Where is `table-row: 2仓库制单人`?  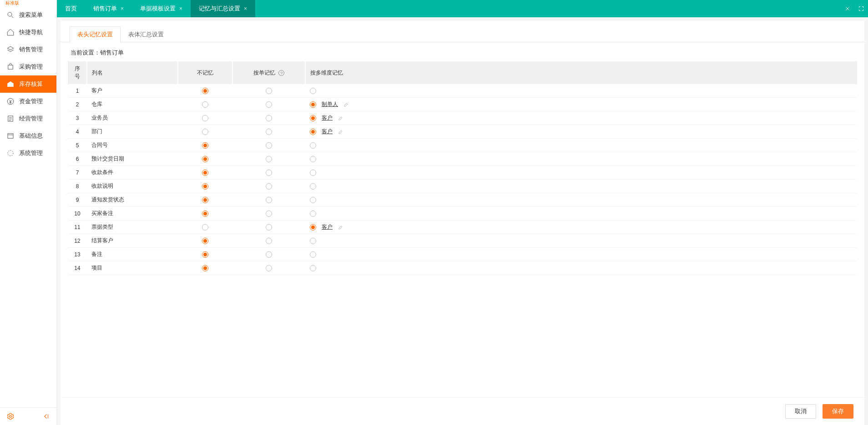 table-row: 2仓库制单人 is located at coordinates (462, 105).